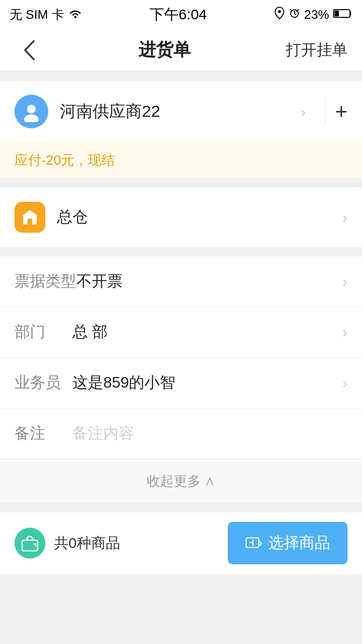 The width and height of the screenshot is (362, 644). I want to click on salesperson-row: 业务员 这是859的小智 ›, so click(181, 383).